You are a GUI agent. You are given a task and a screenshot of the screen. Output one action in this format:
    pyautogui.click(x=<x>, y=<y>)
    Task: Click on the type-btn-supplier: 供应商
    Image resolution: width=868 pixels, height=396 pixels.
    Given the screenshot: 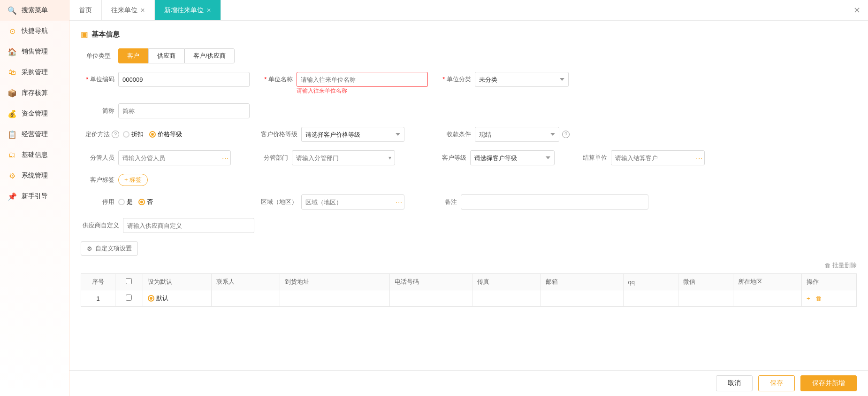 What is the action you would take?
    pyautogui.click(x=166, y=56)
    